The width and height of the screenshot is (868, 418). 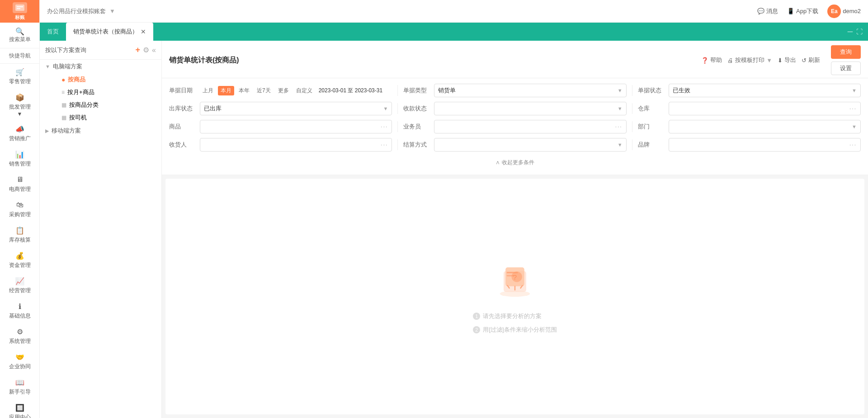 I want to click on filter-goods-field: 商品 ···, so click(x=280, y=127).